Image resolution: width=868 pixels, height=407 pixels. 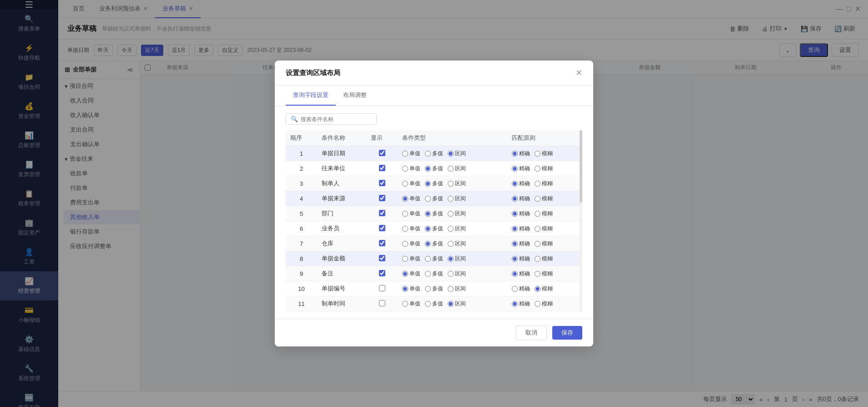 I want to click on type-radio-input-区间-6, so click(x=450, y=244).